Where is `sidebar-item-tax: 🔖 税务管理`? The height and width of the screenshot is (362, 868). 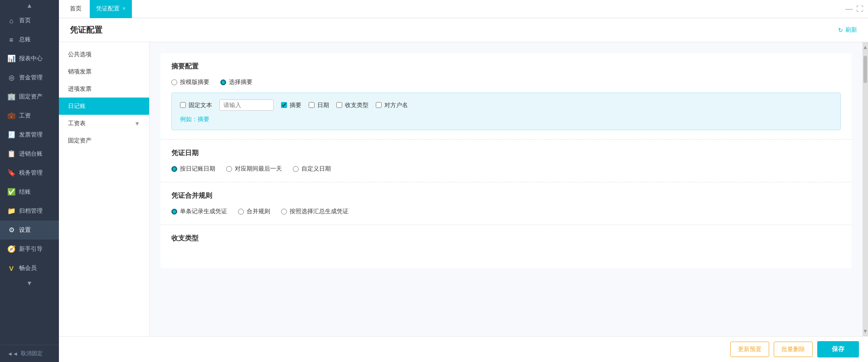
sidebar-item-tax: 🔖 税务管理 is located at coordinates (29, 173).